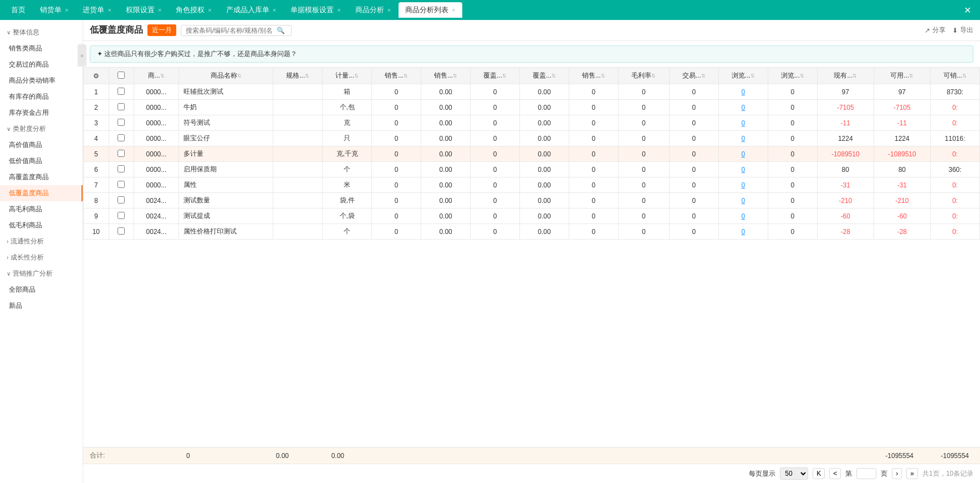 The image size is (980, 483). What do you see at coordinates (743, 76) in the screenshot?
I see `col-header-browse1: 浏览... ⇅` at bounding box center [743, 76].